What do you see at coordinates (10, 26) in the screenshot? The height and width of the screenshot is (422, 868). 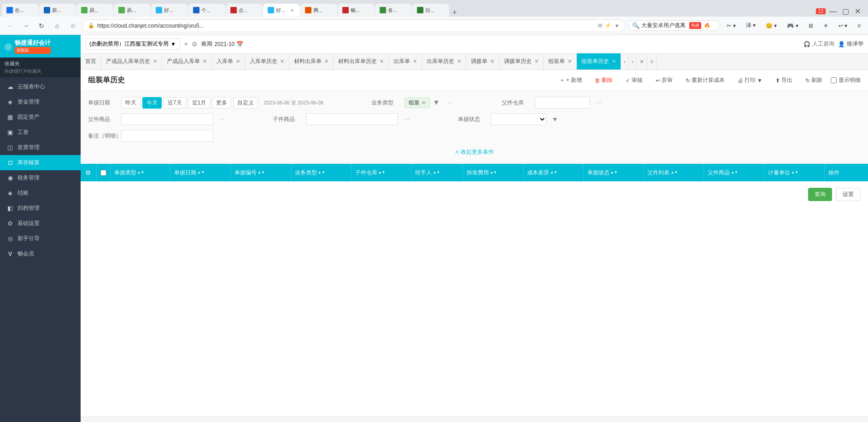 I see `back-button: ←` at bounding box center [10, 26].